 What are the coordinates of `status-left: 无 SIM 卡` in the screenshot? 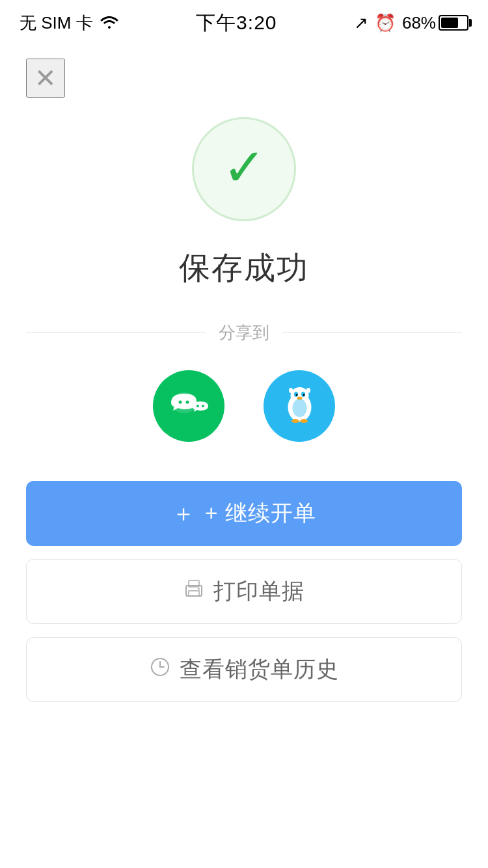 It's located at (69, 23).